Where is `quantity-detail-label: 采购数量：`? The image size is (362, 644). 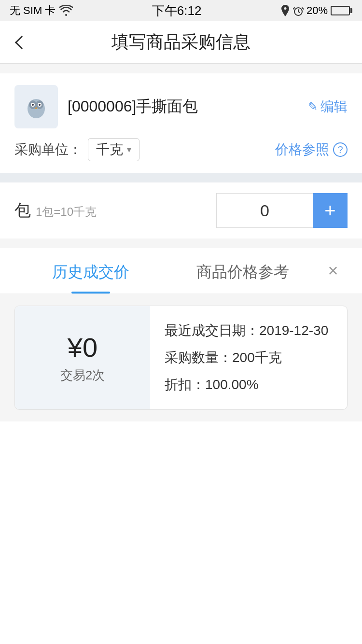 quantity-detail-label: 采购数量： is located at coordinates (198, 357).